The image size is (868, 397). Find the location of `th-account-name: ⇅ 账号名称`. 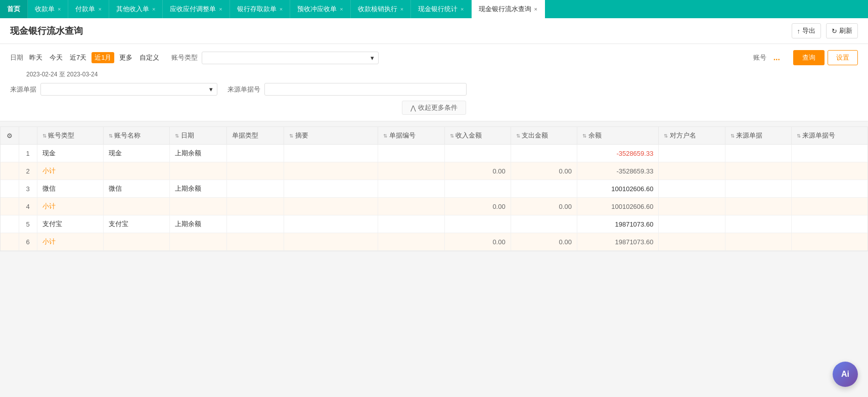

th-account-name: ⇅ 账号名称 is located at coordinates (136, 136).